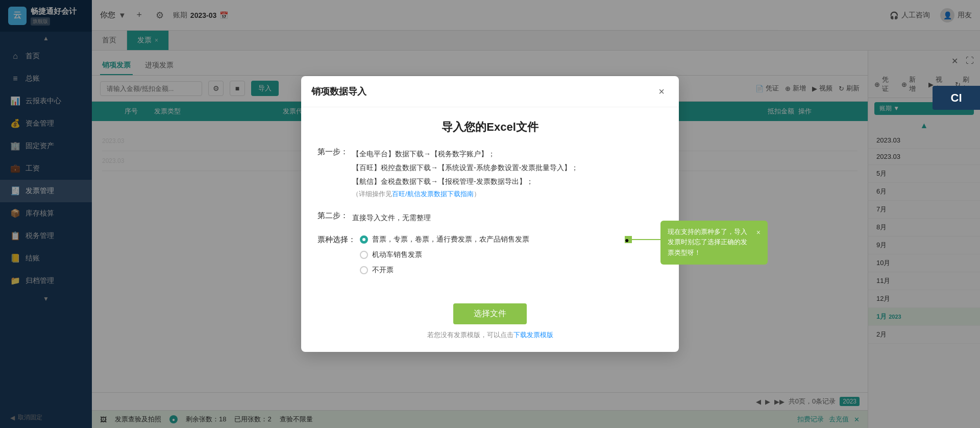 The height and width of the screenshot is (428, 980). What do you see at coordinates (339, 91) in the screenshot?
I see `dialog-title: 销项数据导入` at bounding box center [339, 91].